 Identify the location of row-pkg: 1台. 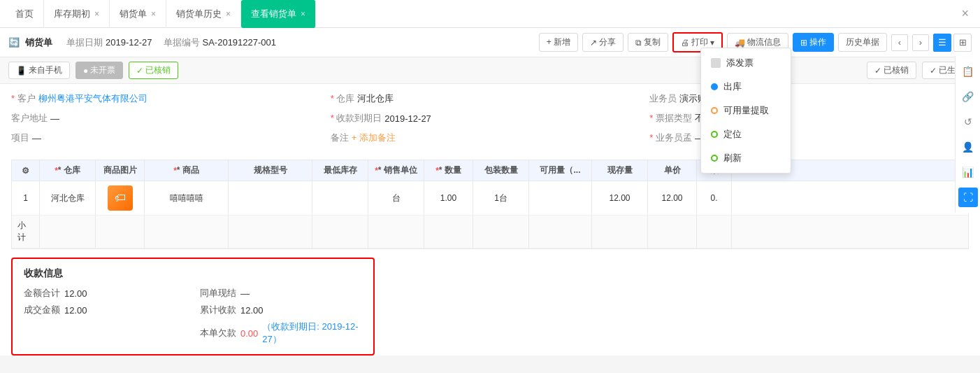
(501, 198).